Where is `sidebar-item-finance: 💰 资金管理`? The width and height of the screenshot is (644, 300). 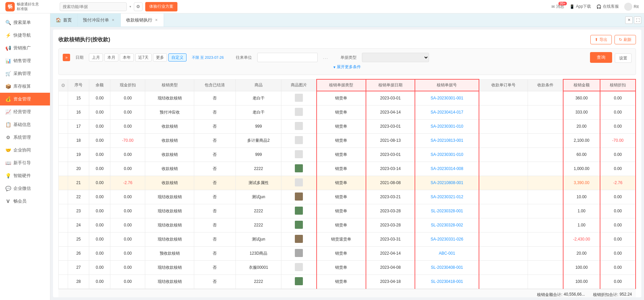
sidebar-item-finance: 💰 资金管理 is located at coordinates (25, 99).